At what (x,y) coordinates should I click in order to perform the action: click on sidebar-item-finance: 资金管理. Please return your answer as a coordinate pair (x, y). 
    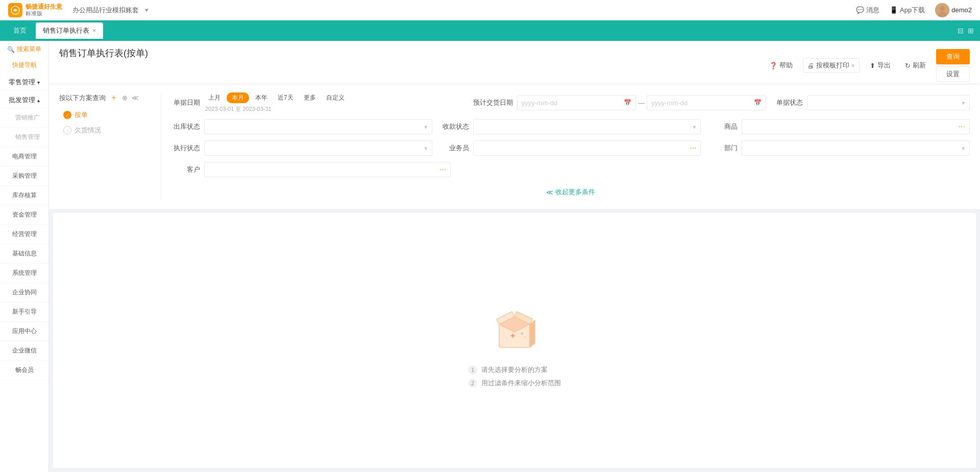
    Looking at the image, I should click on (24, 215).